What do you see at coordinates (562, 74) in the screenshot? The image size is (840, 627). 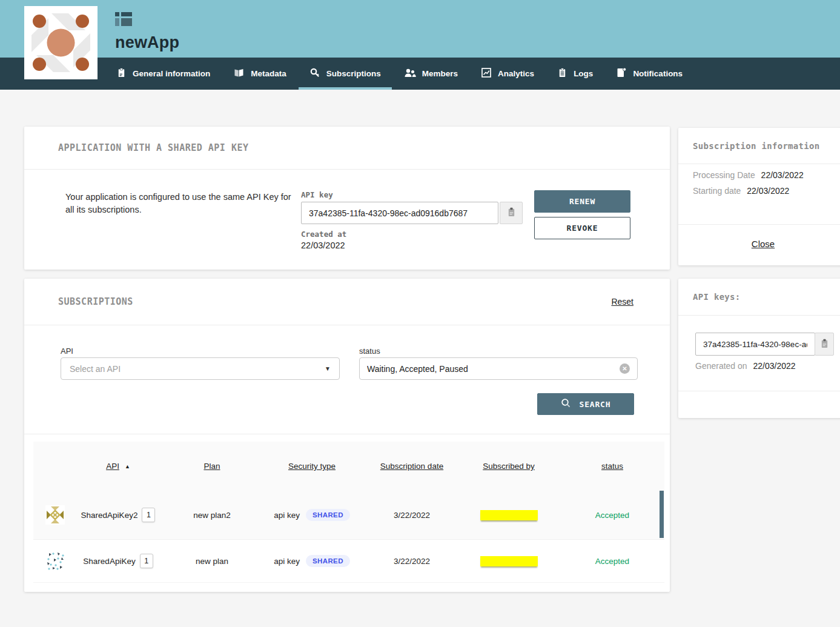 I see `clipboard-lines-icon` at bounding box center [562, 74].